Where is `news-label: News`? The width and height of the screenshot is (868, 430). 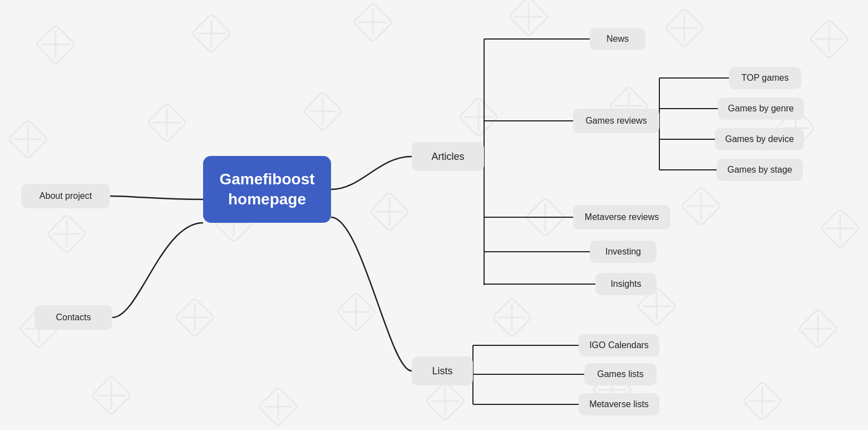
news-label: News is located at coordinates (618, 39).